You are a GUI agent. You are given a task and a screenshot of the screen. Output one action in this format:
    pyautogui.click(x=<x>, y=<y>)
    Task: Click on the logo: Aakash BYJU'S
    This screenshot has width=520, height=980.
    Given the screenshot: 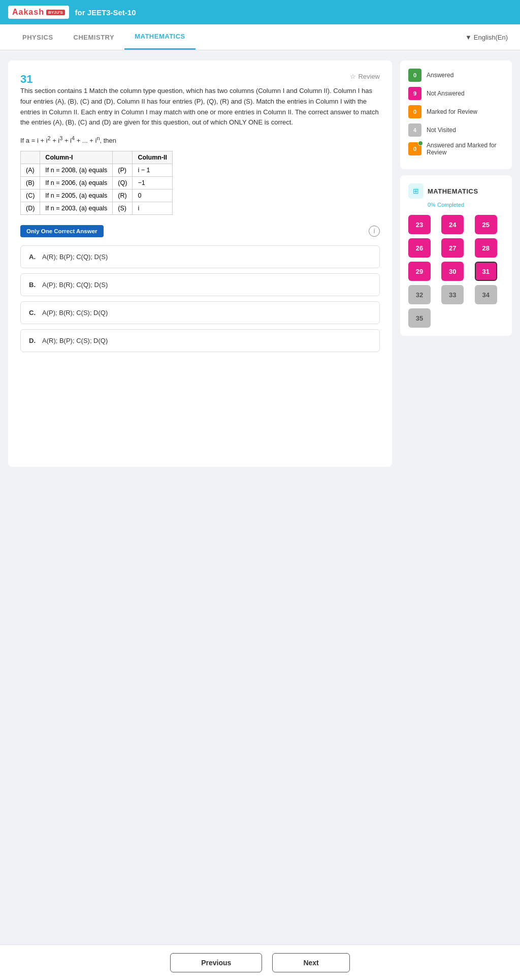 What is the action you would take?
    pyautogui.click(x=39, y=12)
    